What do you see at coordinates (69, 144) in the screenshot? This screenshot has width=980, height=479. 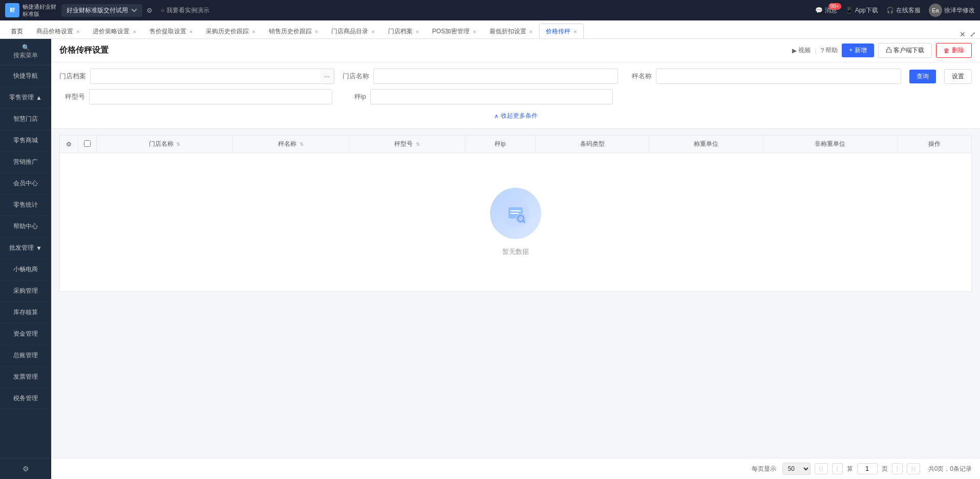 I see `th-settings: ⚙` at bounding box center [69, 144].